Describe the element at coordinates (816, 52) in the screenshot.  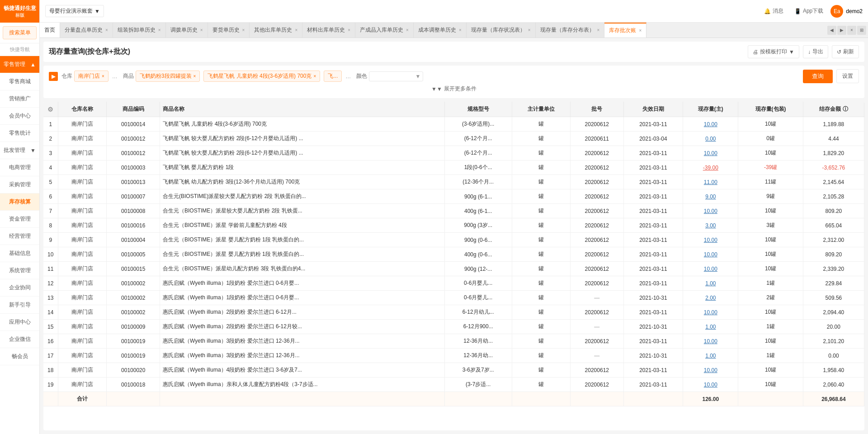
I see `export-btn: ↓ 导出` at that location.